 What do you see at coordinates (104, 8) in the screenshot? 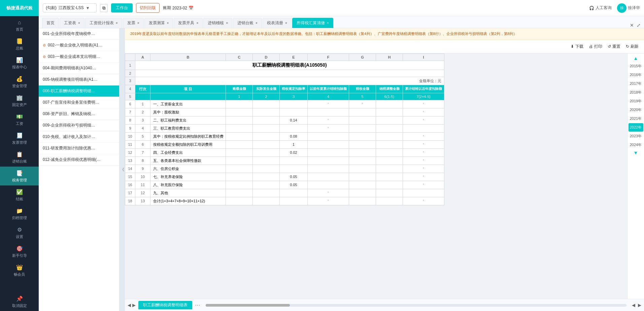
I see `copy-icon: ⧉` at bounding box center [104, 8].